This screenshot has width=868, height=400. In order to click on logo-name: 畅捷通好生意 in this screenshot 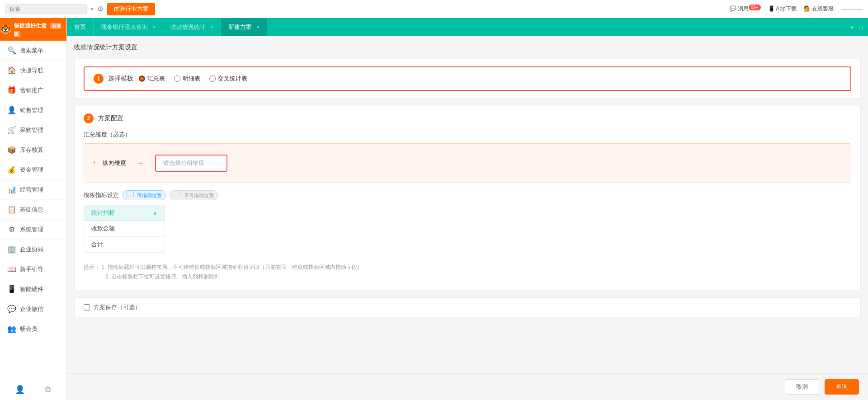, I will do `click(30, 26)`.